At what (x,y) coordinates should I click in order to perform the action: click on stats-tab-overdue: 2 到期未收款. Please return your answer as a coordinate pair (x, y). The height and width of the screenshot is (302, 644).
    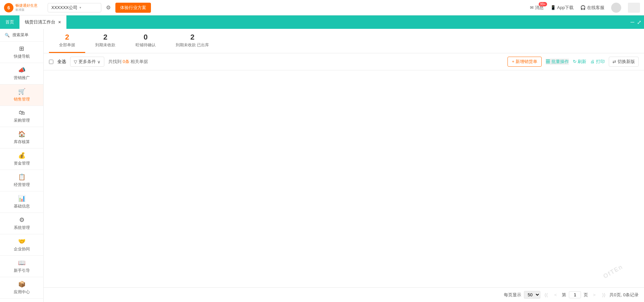
    Looking at the image, I should click on (105, 41).